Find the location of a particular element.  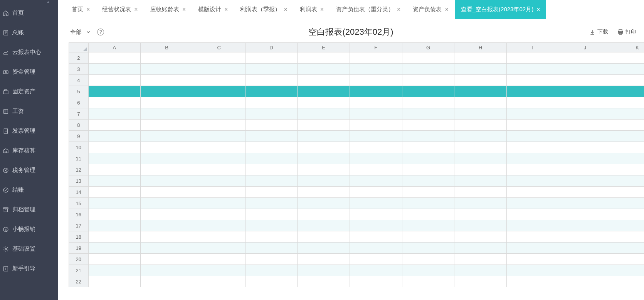

sidebar-item-9: 结账 is located at coordinates (29, 190).